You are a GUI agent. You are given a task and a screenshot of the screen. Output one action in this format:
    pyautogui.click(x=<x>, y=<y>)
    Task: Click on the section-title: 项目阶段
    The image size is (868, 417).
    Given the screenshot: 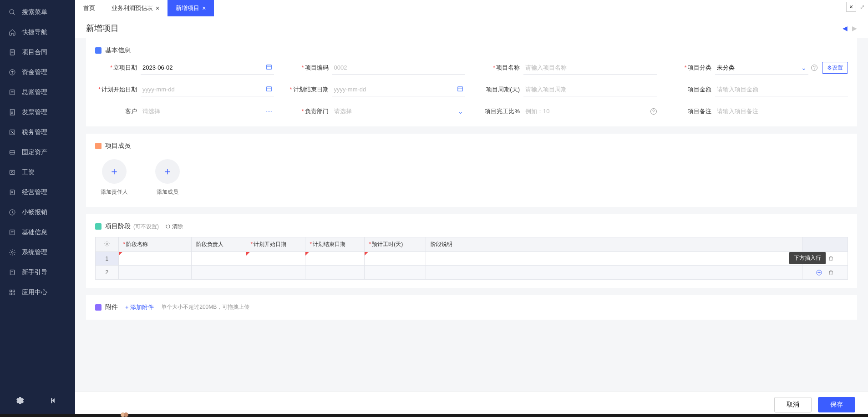 What is the action you would take?
    pyautogui.click(x=118, y=226)
    